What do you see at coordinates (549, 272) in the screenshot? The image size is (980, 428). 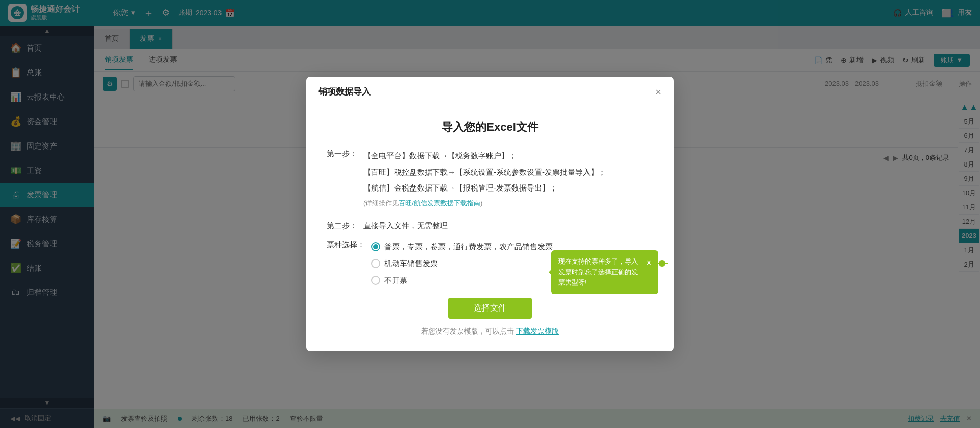 I see `tooltip-arrow` at bounding box center [549, 272].